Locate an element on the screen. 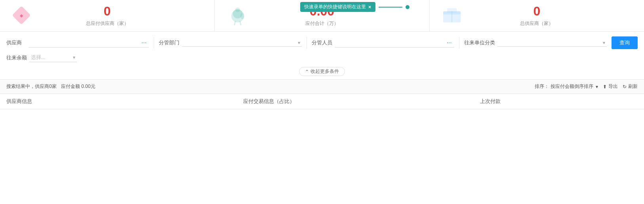 This screenshot has width=644, height=204. unit-field: 往来单位分类 ▾ is located at coordinates (535, 43).